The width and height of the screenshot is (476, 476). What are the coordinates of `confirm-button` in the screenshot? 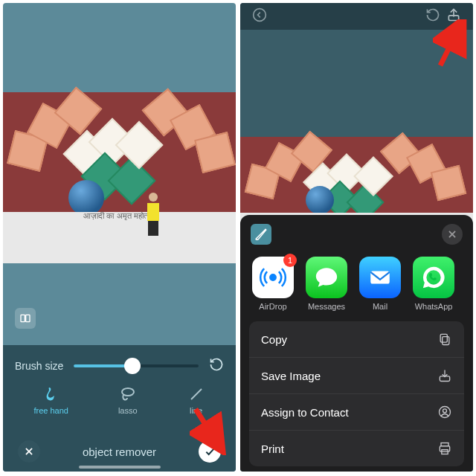 It's located at (210, 451).